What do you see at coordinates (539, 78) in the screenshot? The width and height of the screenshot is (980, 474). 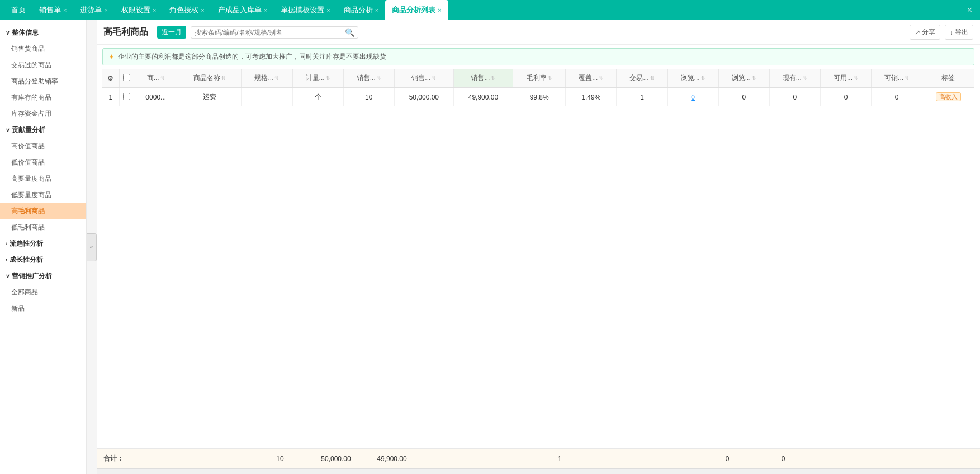 I see `col-gross-rate: 毛利率⇅` at bounding box center [539, 78].